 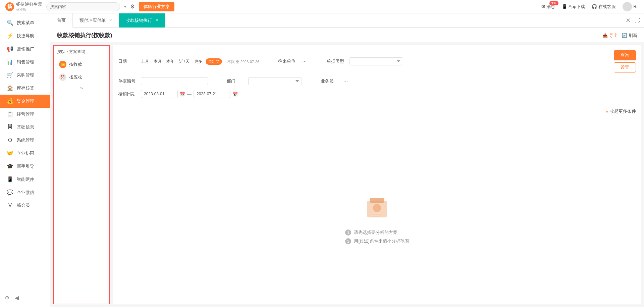 What do you see at coordinates (159, 94) in the screenshot?
I see `verify-date-start` at bounding box center [159, 94].